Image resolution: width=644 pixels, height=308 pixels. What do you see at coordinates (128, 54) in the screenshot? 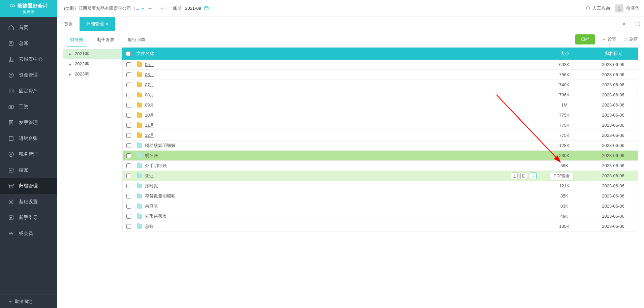
I see `select-all-checkbox` at bounding box center [128, 54].